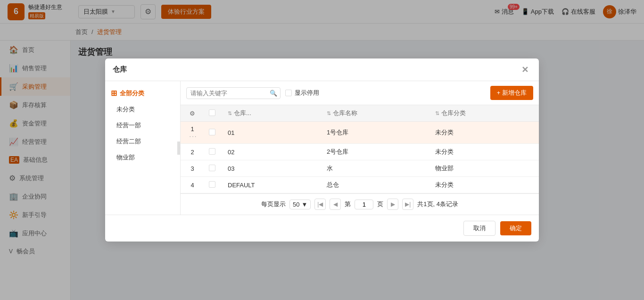  I want to click on category-collapse-button: ‹, so click(179, 148).